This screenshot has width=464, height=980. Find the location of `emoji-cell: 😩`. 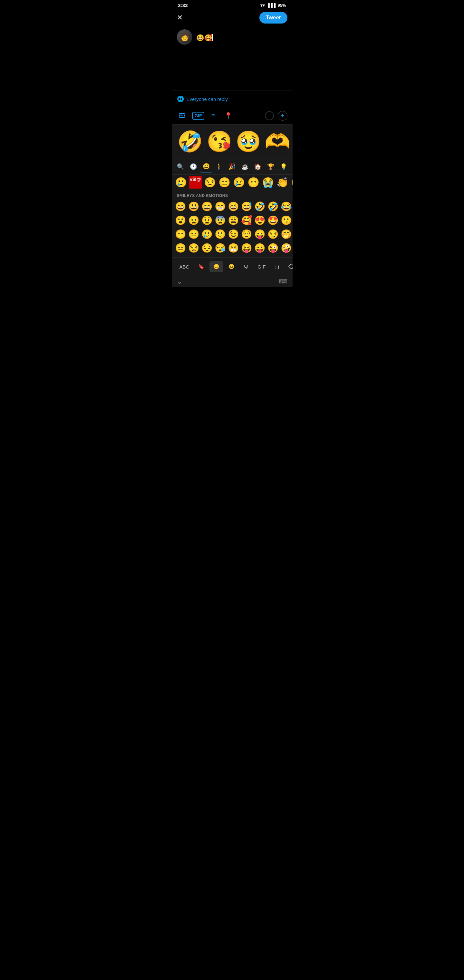

emoji-cell: 😩 is located at coordinates (234, 221).